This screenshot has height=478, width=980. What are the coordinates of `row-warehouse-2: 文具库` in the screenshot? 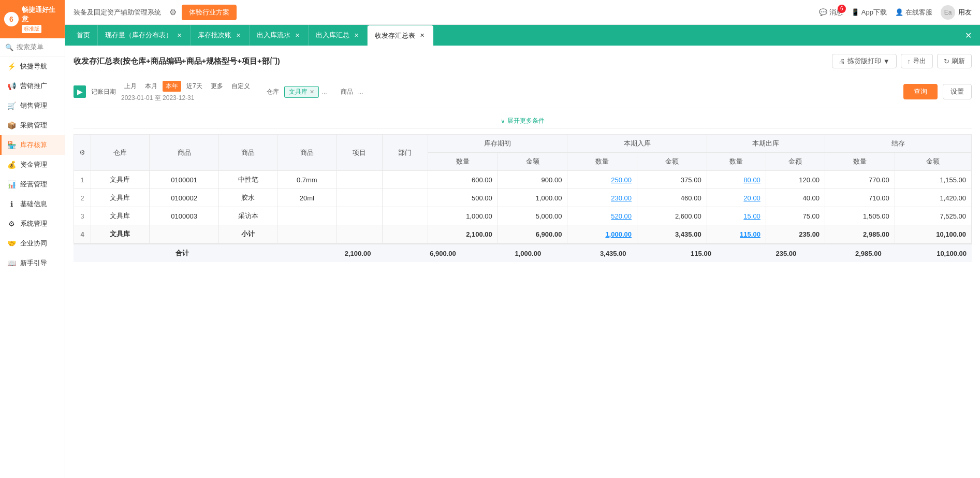 It's located at (120, 216).